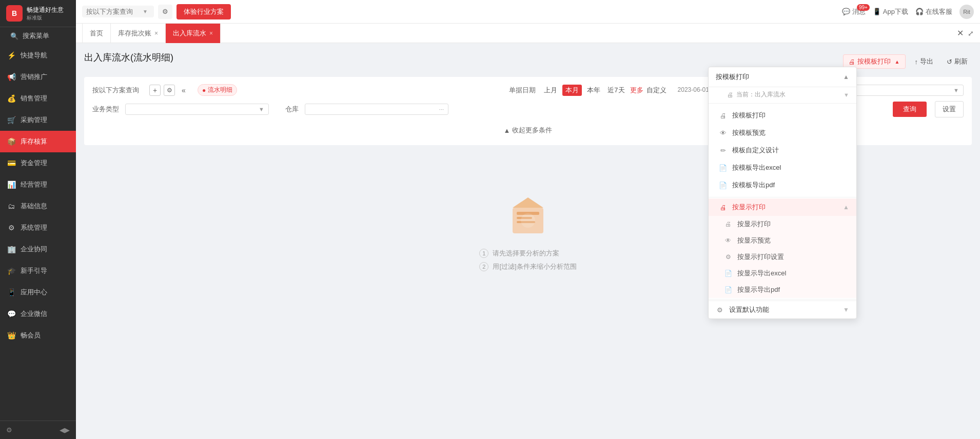 Image resolution: width=980 pixels, height=439 pixels. I want to click on display-print-item: 🖨 按显示打印, so click(782, 224).